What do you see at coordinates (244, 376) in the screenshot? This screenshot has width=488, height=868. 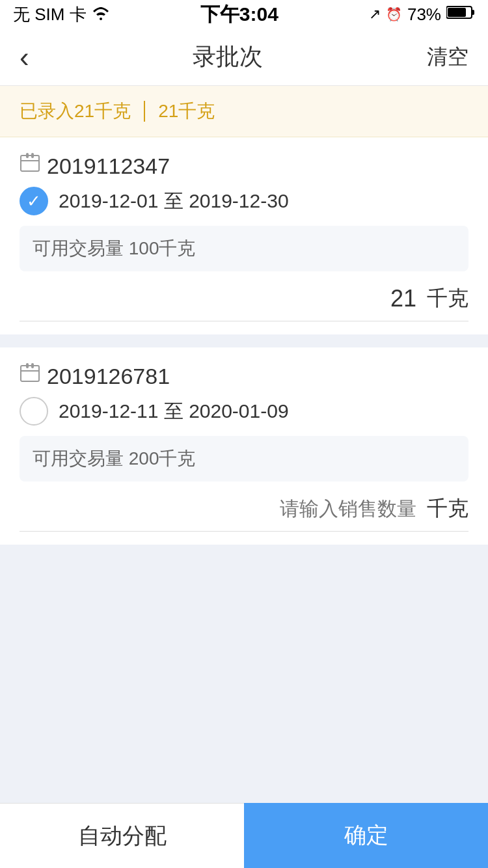 I see `batch-2-header: 2019126781` at bounding box center [244, 376].